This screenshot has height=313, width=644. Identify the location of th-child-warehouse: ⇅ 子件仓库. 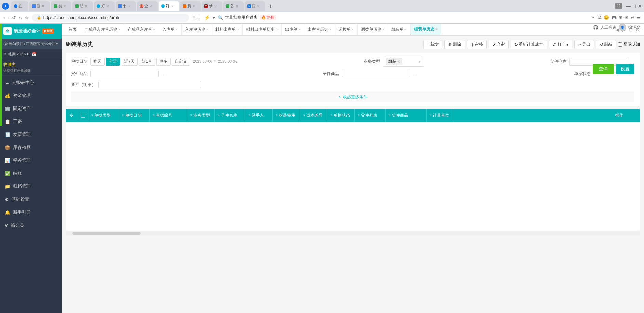
(230, 115).